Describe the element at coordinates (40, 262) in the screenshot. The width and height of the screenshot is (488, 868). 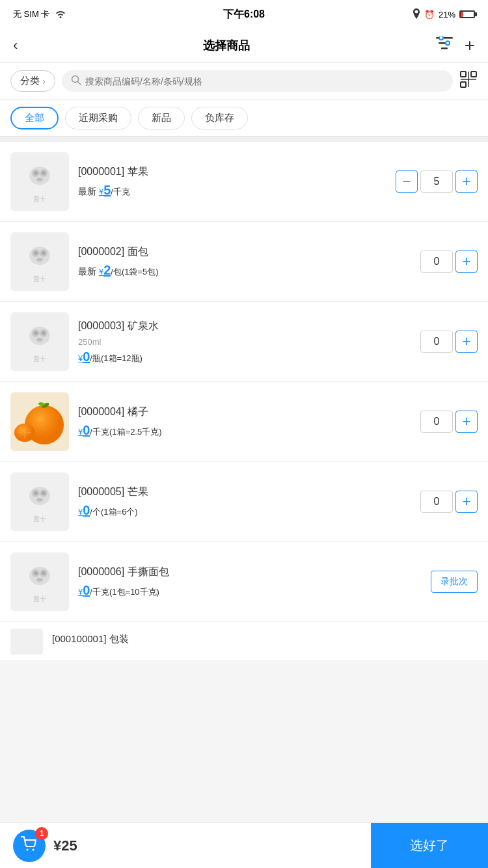
I see `product-image-bread: 普十` at that location.